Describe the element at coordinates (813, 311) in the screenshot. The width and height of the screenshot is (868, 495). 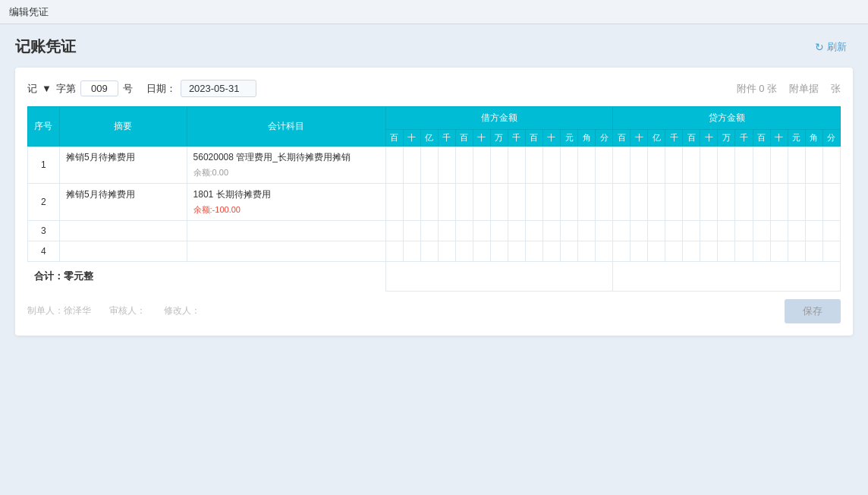
I see `save-button: 保存` at that location.